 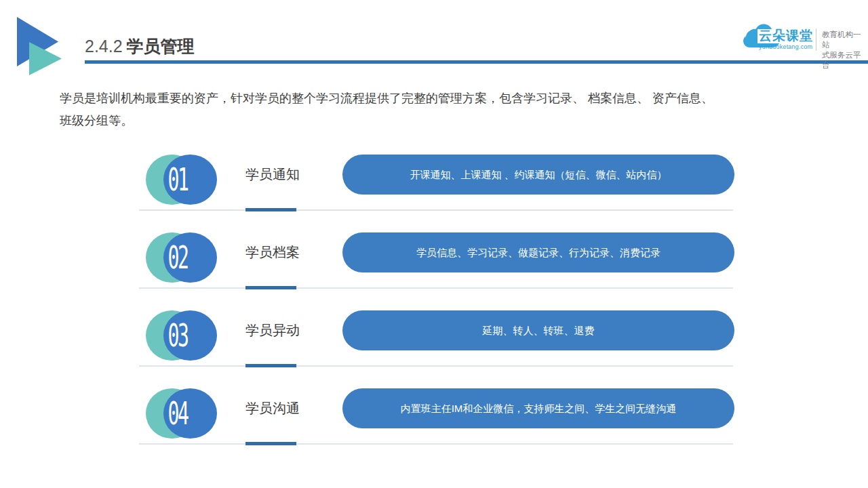 I want to click on brand-tagline-line1: 教育机构一站, so click(x=845, y=40).